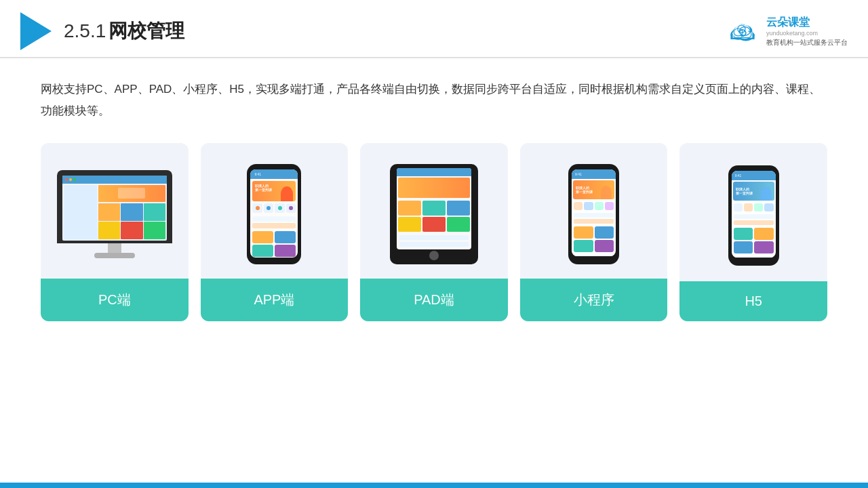  Describe the element at coordinates (434, 211) in the screenshot. I see `card-pad-image` at that location.